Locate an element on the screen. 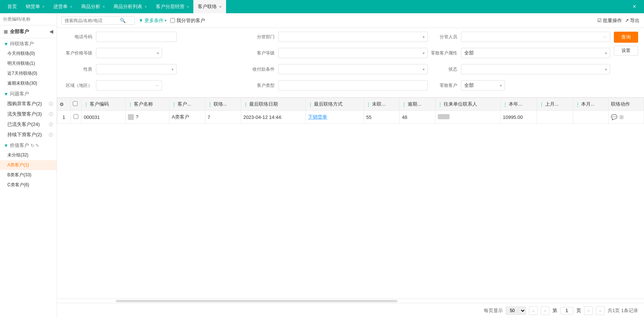  th-overdue: ⋮ 逾期... is located at coordinates (418, 105).